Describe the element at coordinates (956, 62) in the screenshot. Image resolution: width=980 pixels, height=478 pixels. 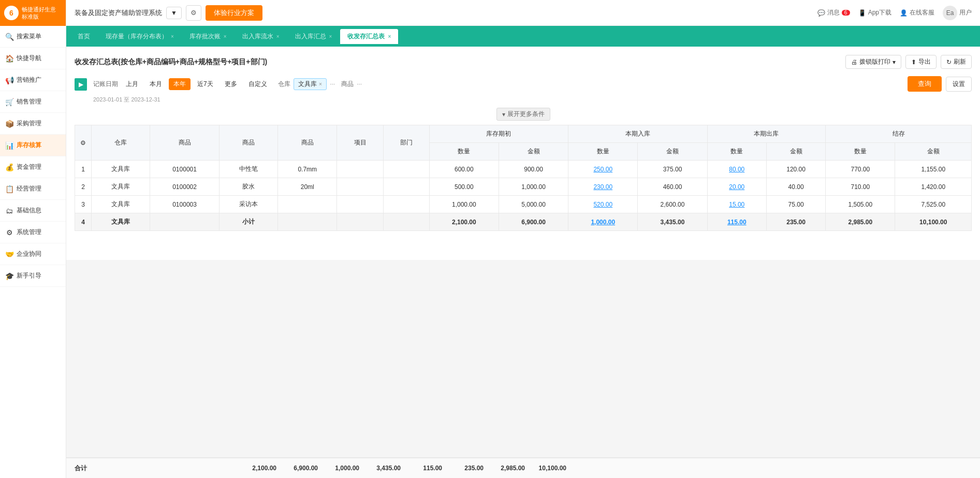
I see `refresh-button: ↻ 刷新` at that location.